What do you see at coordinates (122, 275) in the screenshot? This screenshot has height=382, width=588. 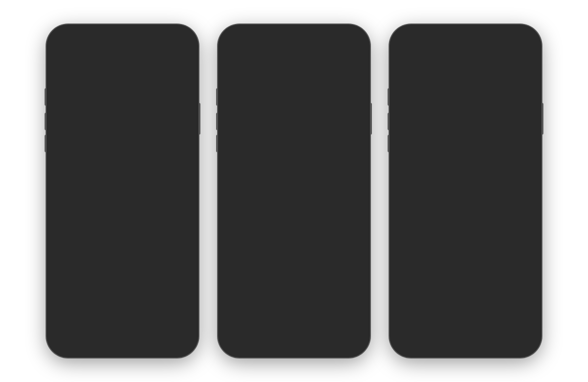 I see `article-body-text-1: The fourth beta of iPadOS 15 that was re…` at bounding box center [122, 275].